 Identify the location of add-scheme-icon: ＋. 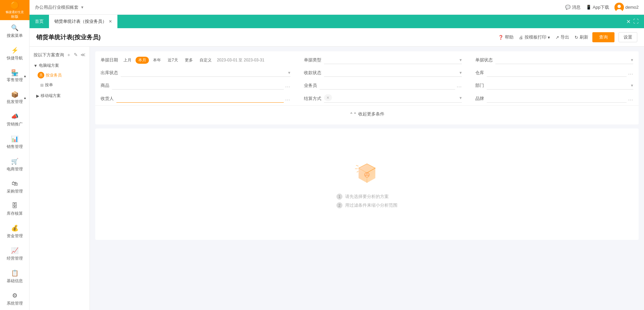
(69, 55).